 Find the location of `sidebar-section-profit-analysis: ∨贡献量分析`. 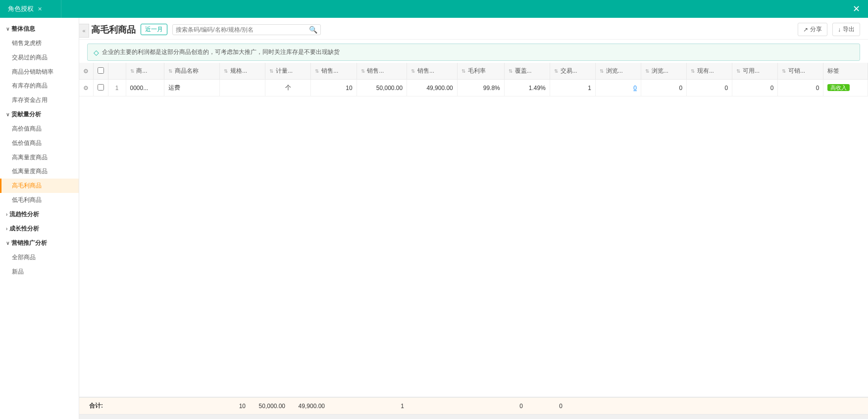

sidebar-section-profit-analysis: ∨贡献量分析 is located at coordinates (40, 115).